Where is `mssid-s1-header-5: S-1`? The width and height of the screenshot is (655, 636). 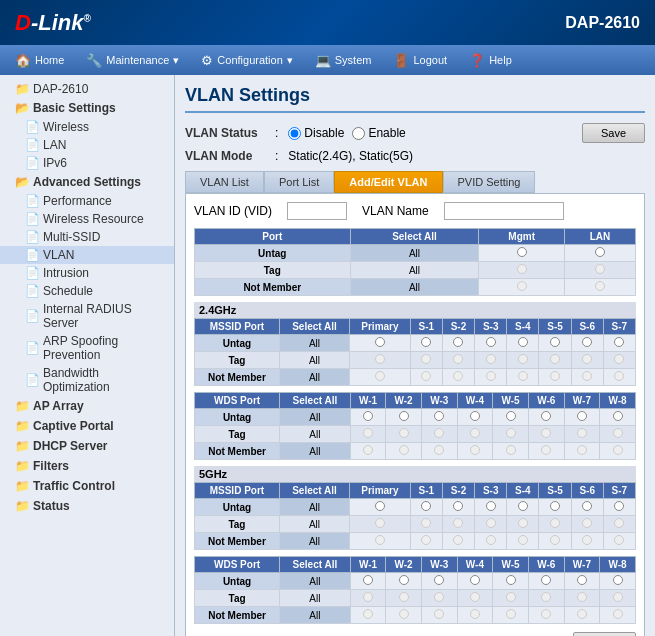 mssid-s1-header-5: S-1 is located at coordinates (426, 491).